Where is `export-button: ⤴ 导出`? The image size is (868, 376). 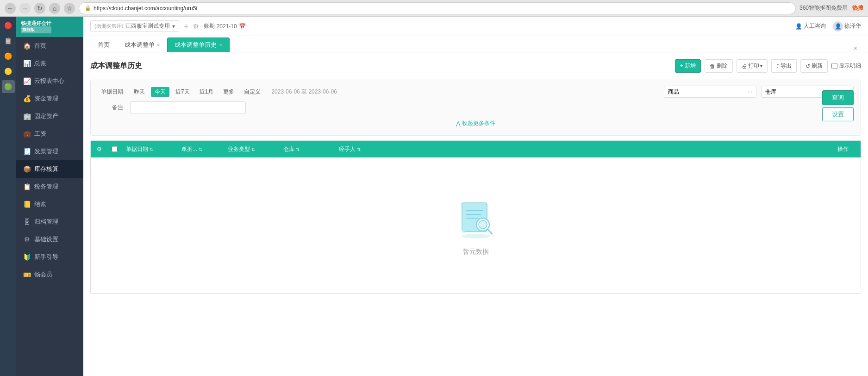 export-button: ⤴ 导出 is located at coordinates (784, 66).